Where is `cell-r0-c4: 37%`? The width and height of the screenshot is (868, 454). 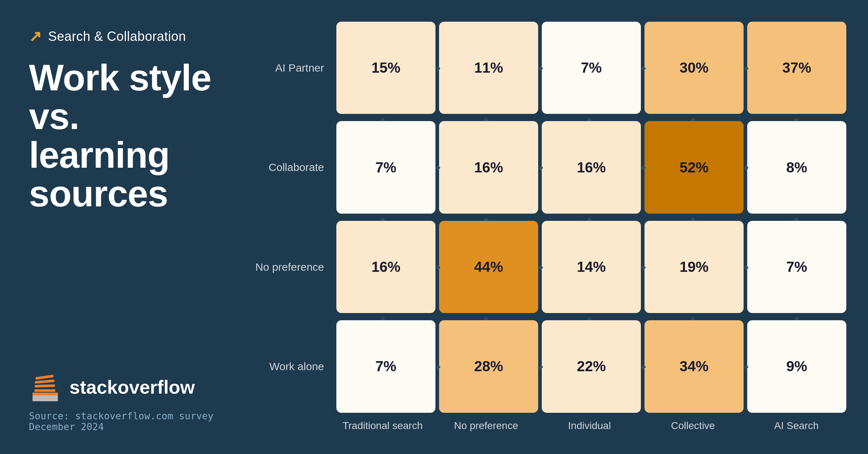
cell-r0-c4: 37% is located at coordinates (797, 68).